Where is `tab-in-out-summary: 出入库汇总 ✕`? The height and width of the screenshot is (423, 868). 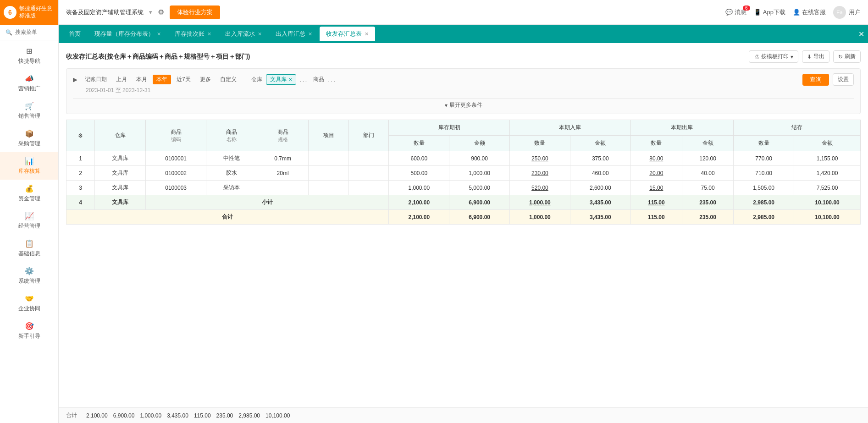 tab-in-out-summary: 出入库汇总 ✕ is located at coordinates (294, 34).